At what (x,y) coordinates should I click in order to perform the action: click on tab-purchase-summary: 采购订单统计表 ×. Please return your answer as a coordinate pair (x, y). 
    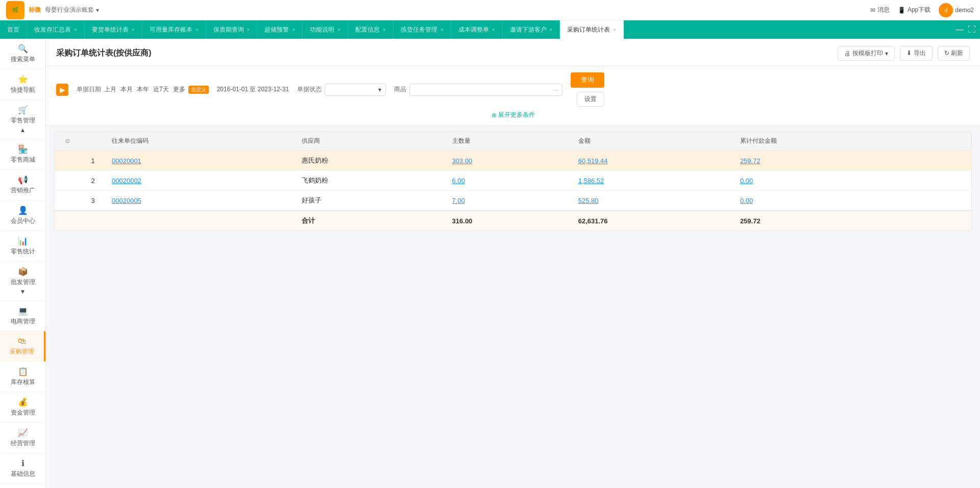
    Looking at the image, I should click on (592, 30).